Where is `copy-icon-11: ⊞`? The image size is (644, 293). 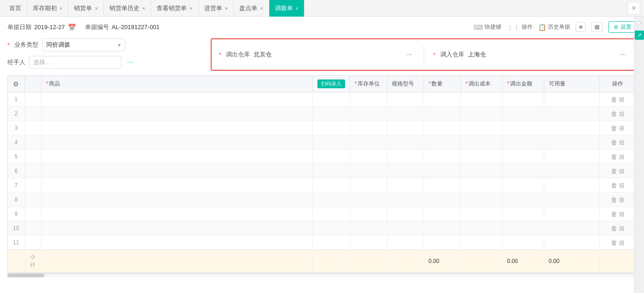
copy-icon-11: ⊞ is located at coordinates (622, 243).